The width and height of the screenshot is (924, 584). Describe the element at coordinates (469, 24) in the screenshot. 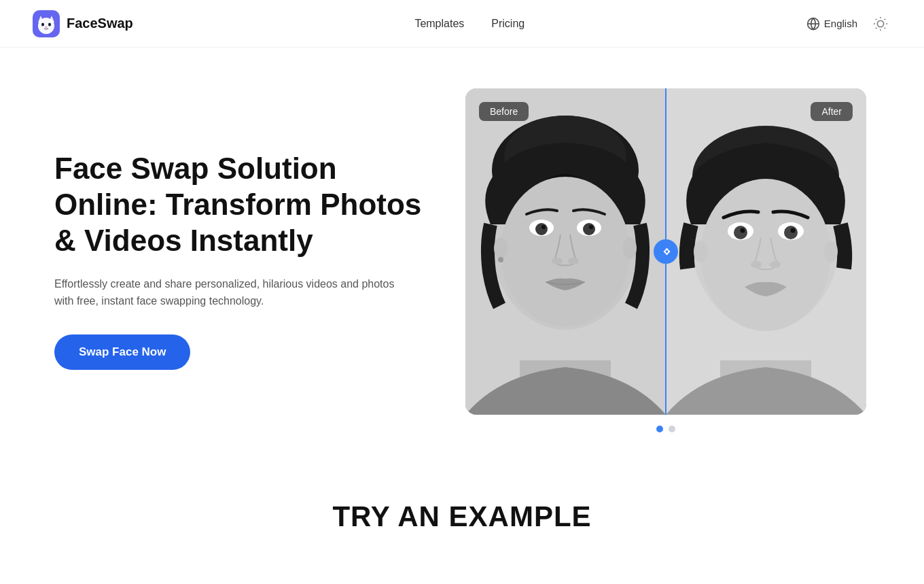

I see `main-nav: Templates Pricing` at that location.